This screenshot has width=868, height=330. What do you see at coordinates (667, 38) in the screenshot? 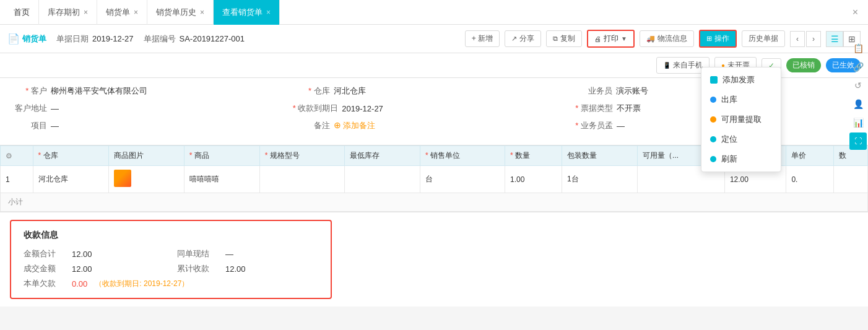
I see `logistics-button: 🚚 物流信息` at bounding box center [667, 38].